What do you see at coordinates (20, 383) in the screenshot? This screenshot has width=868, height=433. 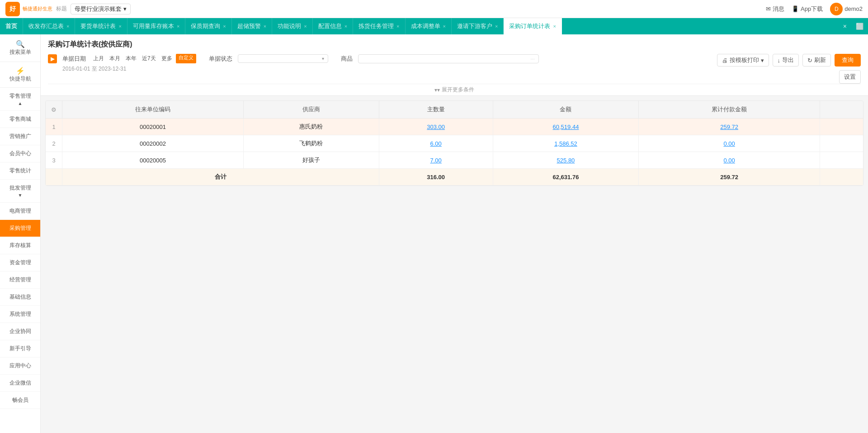 I see `sidebar-item-enterprise-wechat: 企业微信` at bounding box center [20, 383].